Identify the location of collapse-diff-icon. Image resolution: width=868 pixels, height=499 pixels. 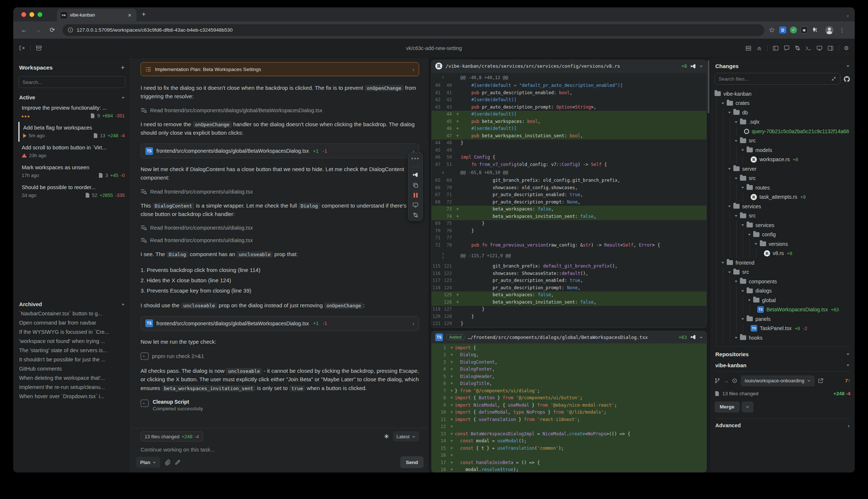
(701, 66).